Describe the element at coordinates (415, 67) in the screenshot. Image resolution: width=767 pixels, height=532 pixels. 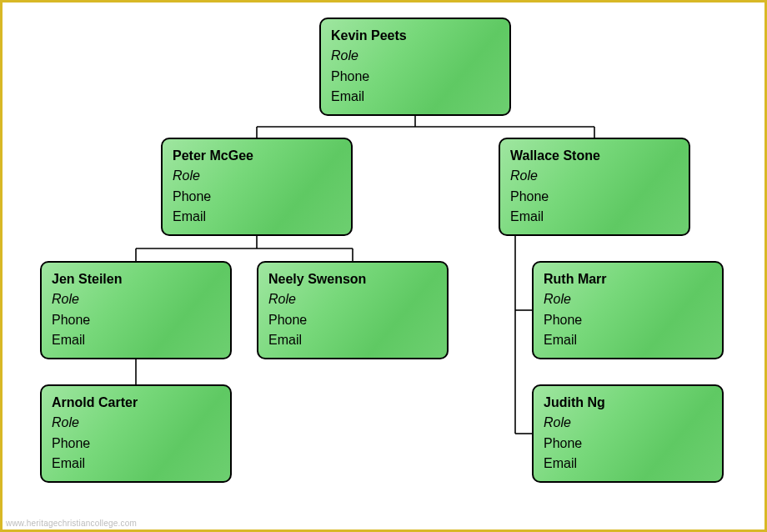
I see `node-kevin-peets: Kevin Peets Role Phone Email` at that location.